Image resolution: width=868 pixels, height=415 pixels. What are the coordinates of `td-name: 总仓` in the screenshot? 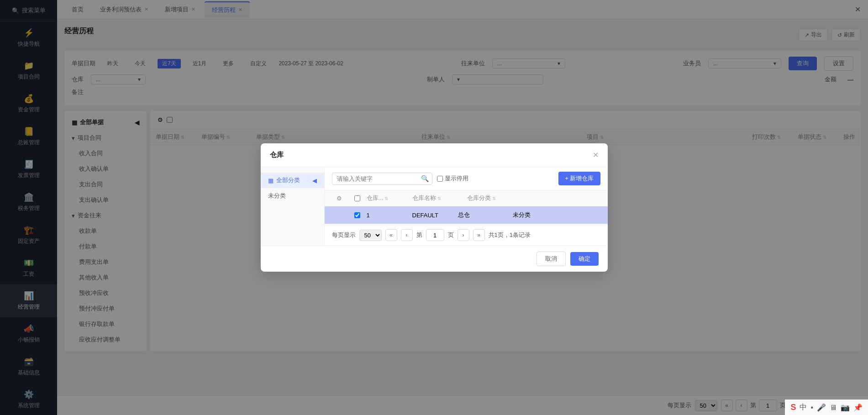 It's located at (485, 215).